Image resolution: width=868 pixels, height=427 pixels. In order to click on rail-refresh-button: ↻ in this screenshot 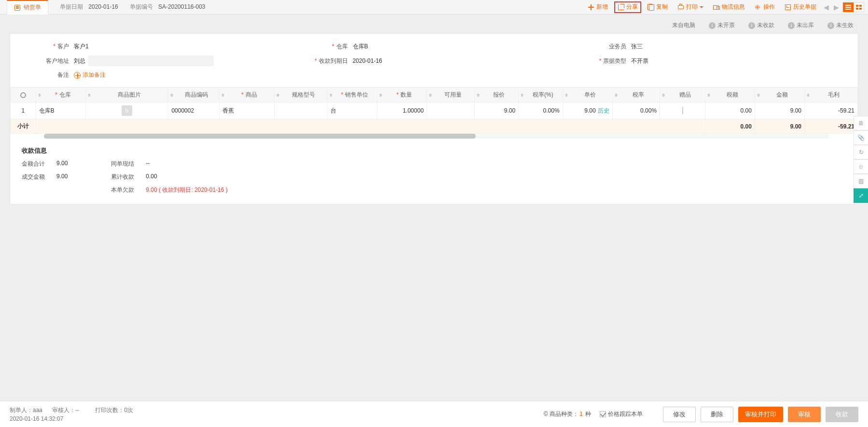, I will do `click(861, 152)`.